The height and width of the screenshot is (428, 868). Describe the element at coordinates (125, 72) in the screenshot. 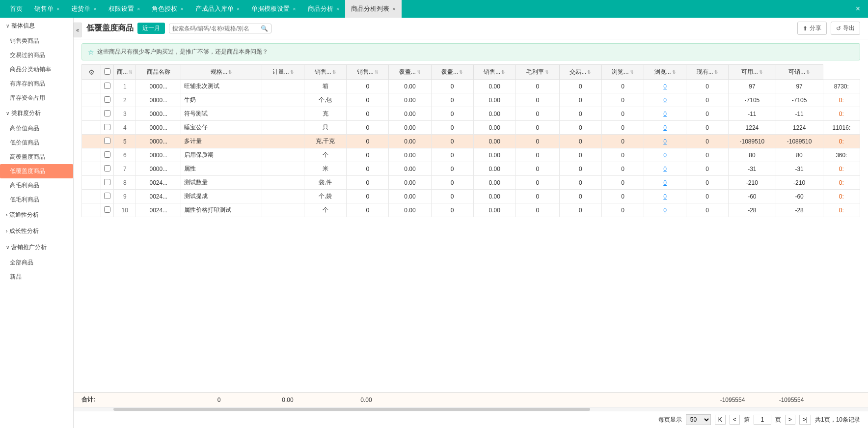

I see `code-column-header: 商...⇅` at that location.